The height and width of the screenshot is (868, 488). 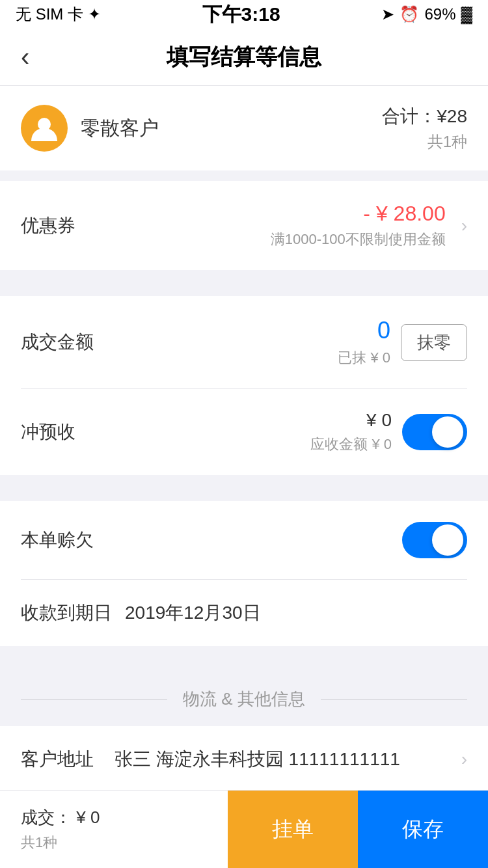 I want to click on customer-info-left: 零散客户, so click(x=90, y=128).